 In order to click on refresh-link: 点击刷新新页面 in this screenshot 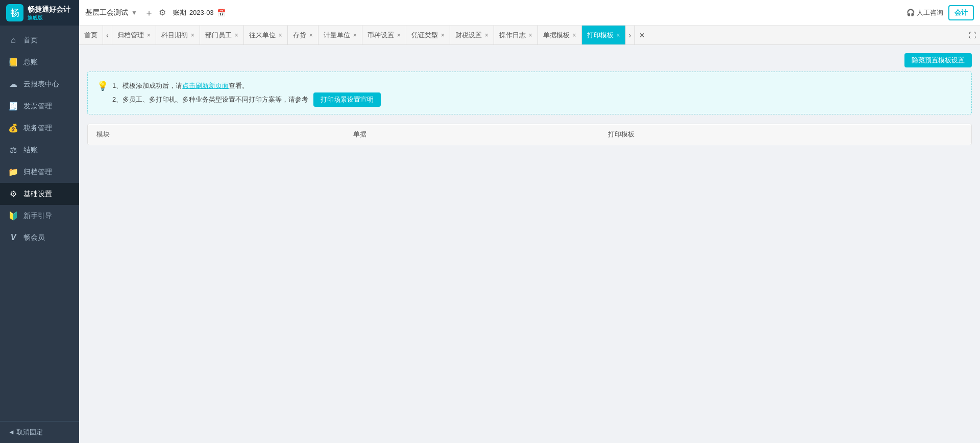, I will do `click(205, 86)`.